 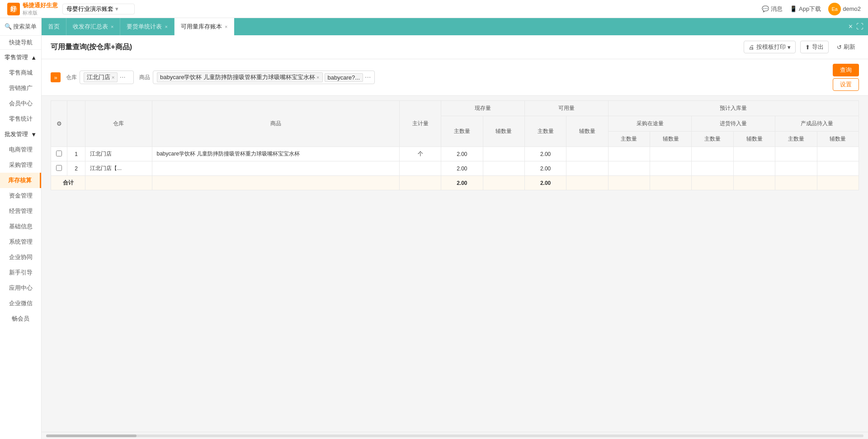 I want to click on th-avail-aux: 辅数量, so click(x=587, y=132).